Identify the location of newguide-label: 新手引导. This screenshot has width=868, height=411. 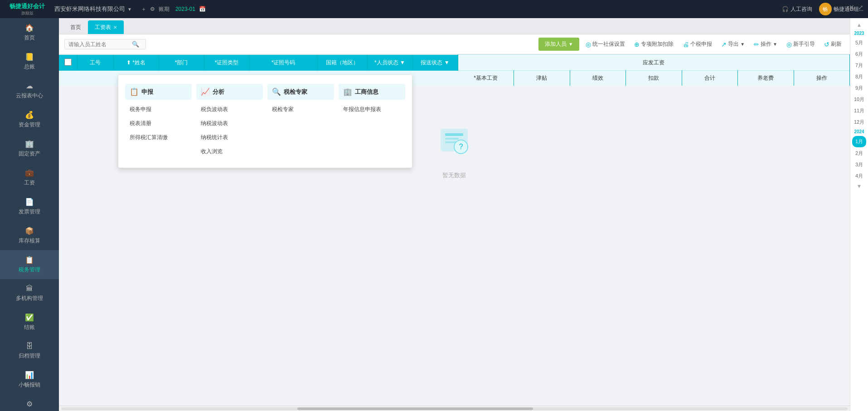
(804, 44).